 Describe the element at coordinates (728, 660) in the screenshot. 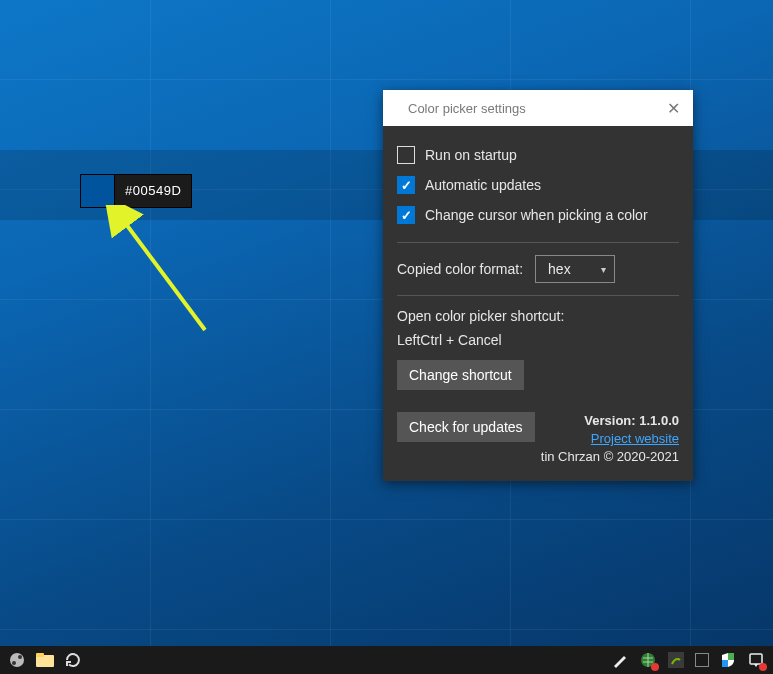

I see `shield-icon` at that location.